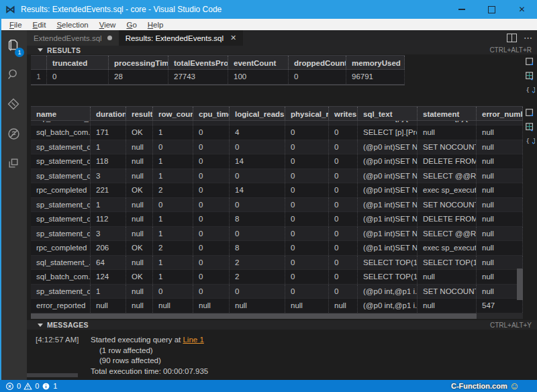 The width and height of the screenshot is (537, 392). Describe the element at coordinates (282, 325) in the screenshot. I see `messages-section-header: MESSAGES CTRL+ALT+Y` at that location.